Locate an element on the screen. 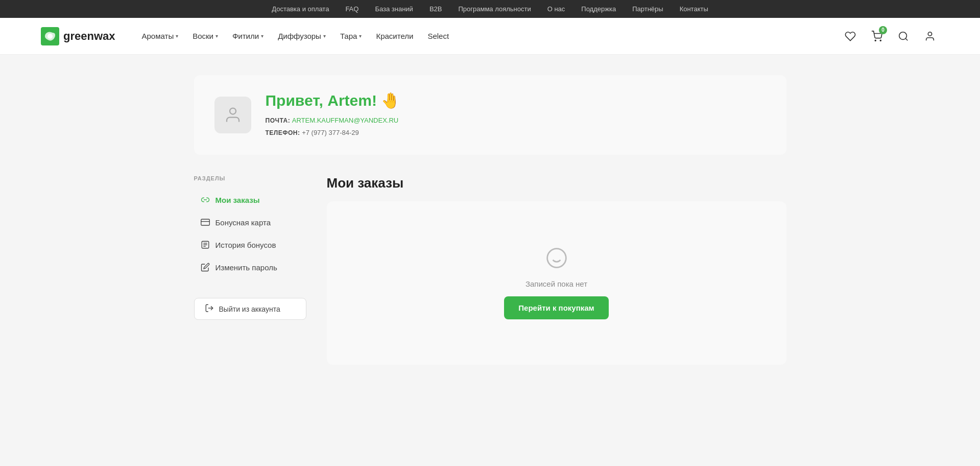 Image resolution: width=980 pixels, height=466 pixels. profile-phone: +7 (977) 377-84-29 is located at coordinates (330, 133).